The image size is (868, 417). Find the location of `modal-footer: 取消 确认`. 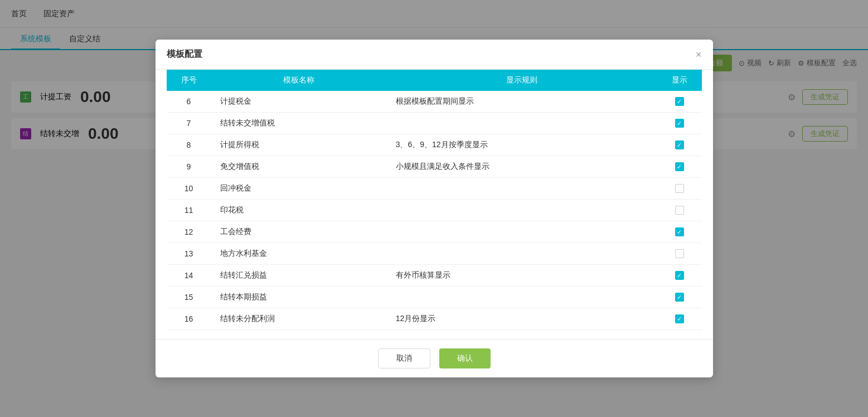

modal-footer: 取消 确认 is located at coordinates (434, 358).